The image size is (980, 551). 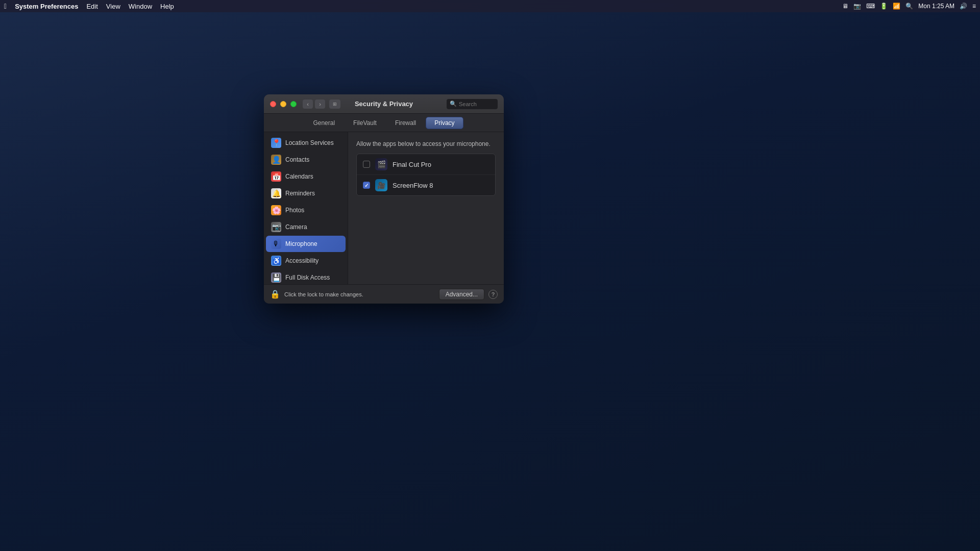 I want to click on reminders-icon: 🔔, so click(x=276, y=193).